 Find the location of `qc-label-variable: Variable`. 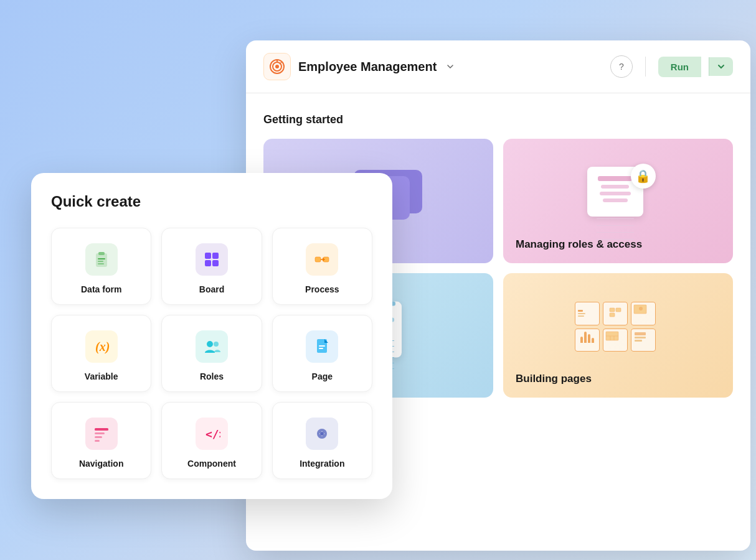

qc-label-variable: Variable is located at coordinates (102, 376).